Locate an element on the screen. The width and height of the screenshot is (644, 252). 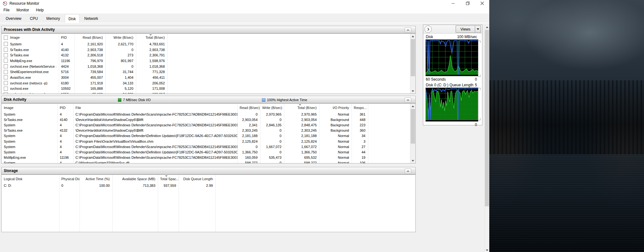
cell-text: 2,903,054 is located at coordinates (250, 120).